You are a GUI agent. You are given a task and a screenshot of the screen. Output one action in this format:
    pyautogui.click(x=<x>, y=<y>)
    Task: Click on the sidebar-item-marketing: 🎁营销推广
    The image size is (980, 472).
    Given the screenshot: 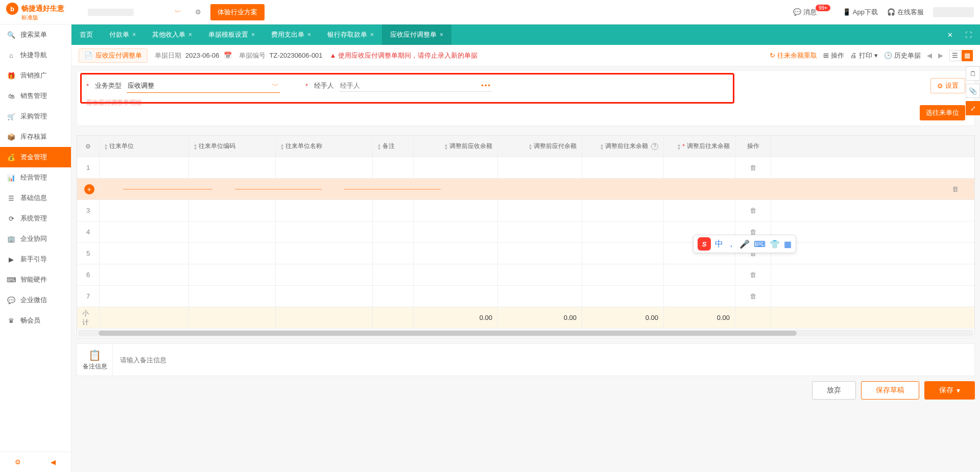 What is the action you would take?
    pyautogui.click(x=36, y=76)
    